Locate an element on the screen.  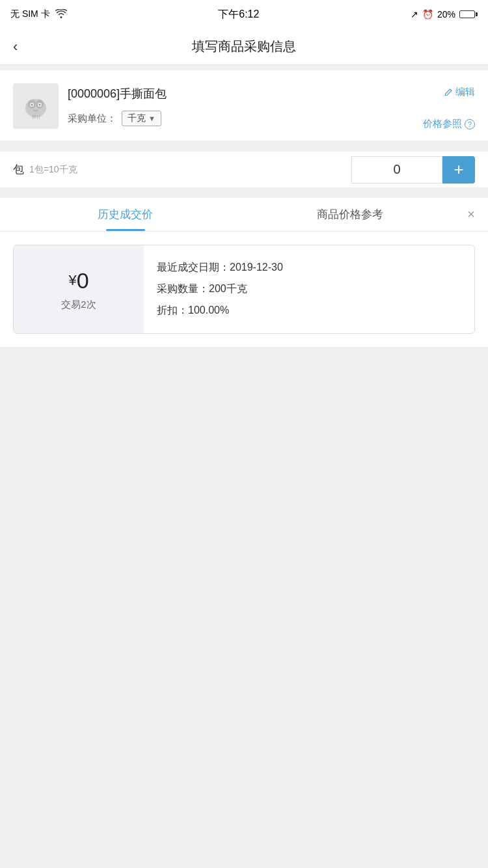
transaction-card: ¥0 交易2次 最近成交日期：2019-12-30 采购数量：200千克 折扣：… is located at coordinates (244, 289).